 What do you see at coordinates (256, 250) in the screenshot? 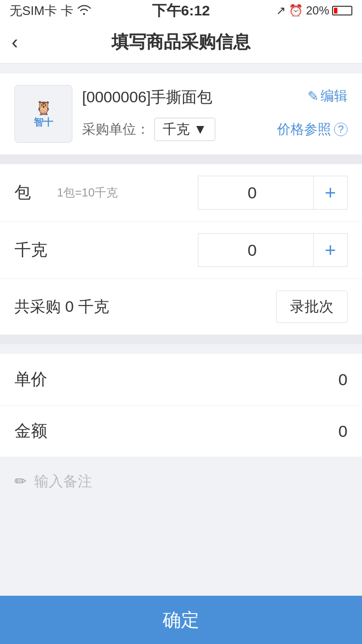
I see `kg-input` at bounding box center [256, 250].